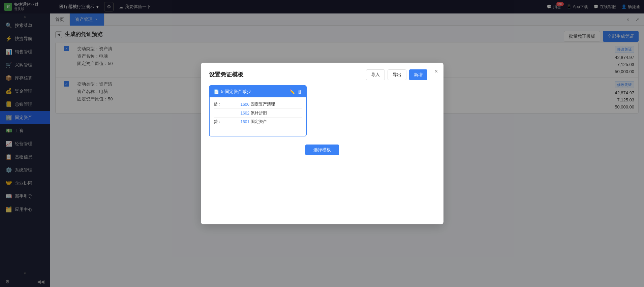 Image resolution: width=644 pixels, height=287 pixels. I want to click on modal-close-btn: ×, so click(436, 71).